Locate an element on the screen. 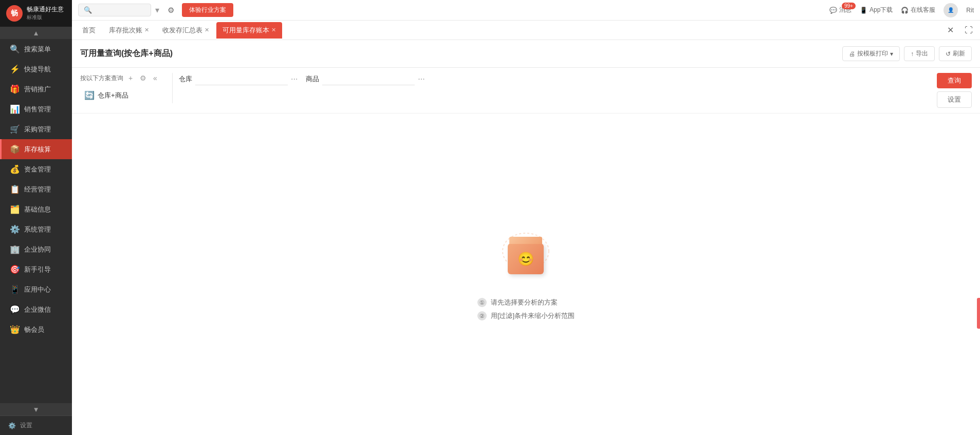 The image size is (980, 435). sidebar-item-shortcut: ⚡ 快捷导航 is located at coordinates (36, 69).